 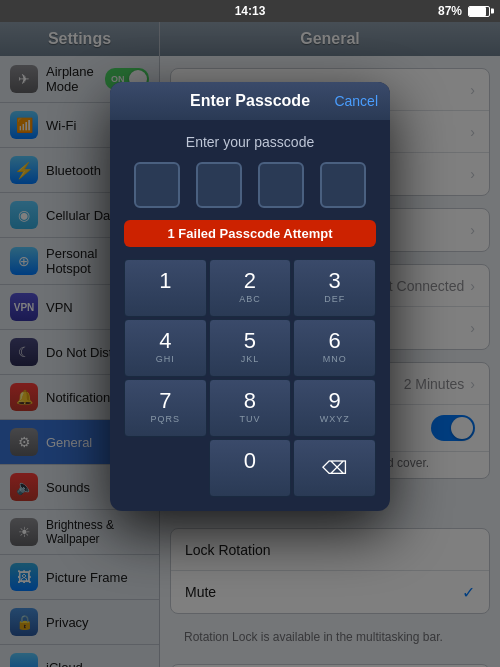 I want to click on numpad-1: 1, so click(x=166, y=288).